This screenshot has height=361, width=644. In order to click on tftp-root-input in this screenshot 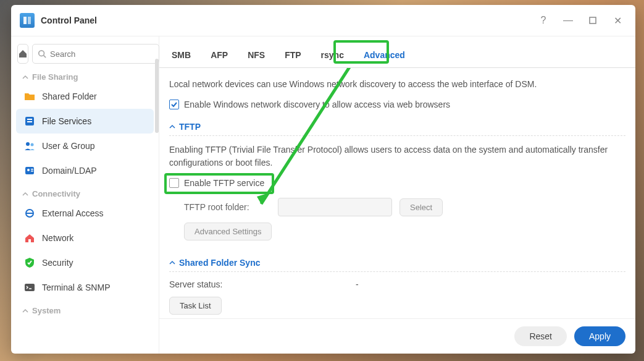, I will do `click(335, 207)`.